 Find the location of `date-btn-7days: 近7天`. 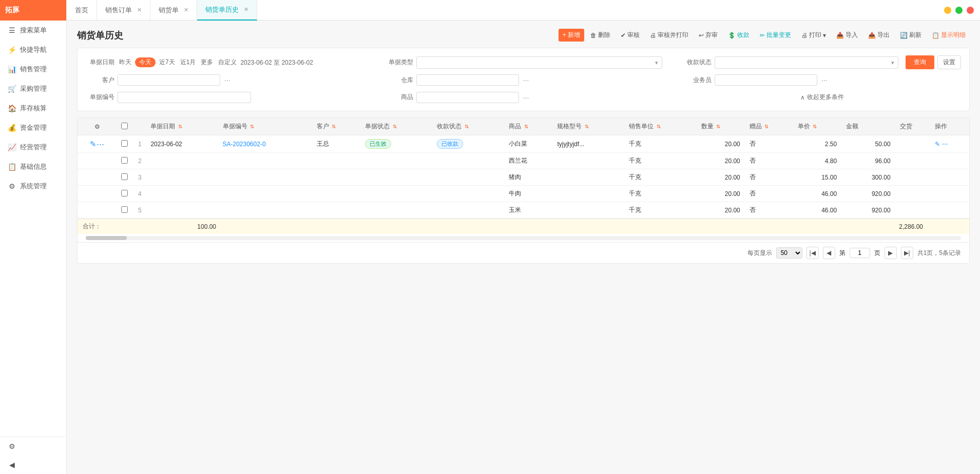

date-btn-7days: 近7天 is located at coordinates (167, 63).